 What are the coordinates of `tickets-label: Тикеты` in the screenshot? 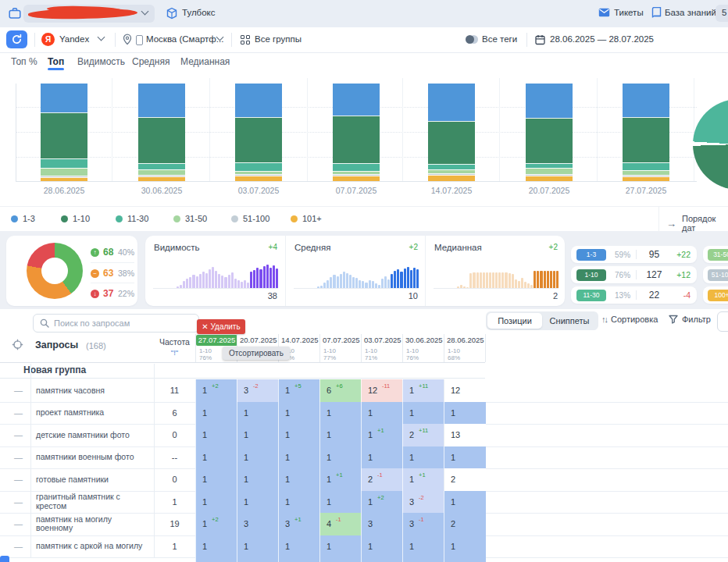 It's located at (629, 12).